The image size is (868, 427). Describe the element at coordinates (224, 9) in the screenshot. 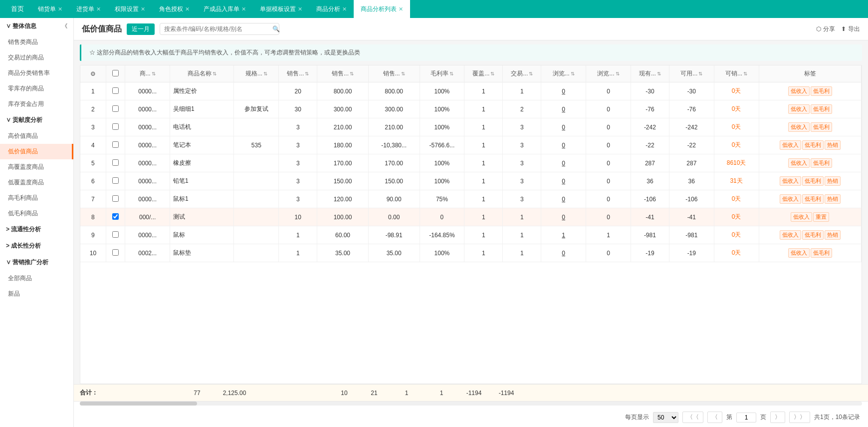

I see `nav-product-inbound: 产成品入库单✕` at that location.